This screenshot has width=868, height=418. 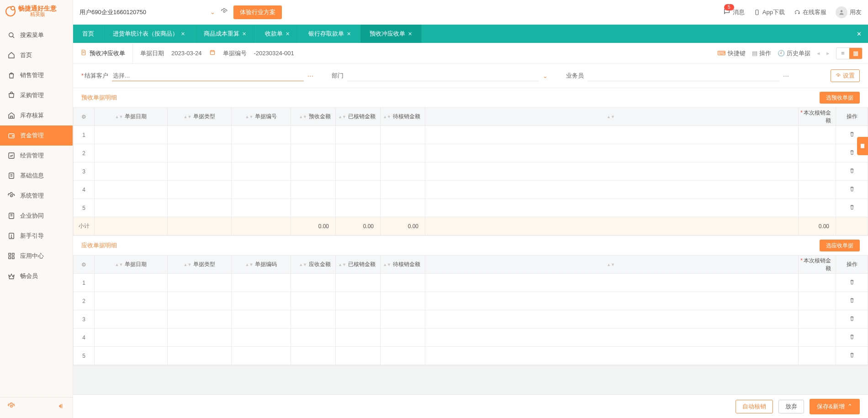 I want to click on tenant-select: 用户690企业1660120750 ⌄, so click(x=147, y=12).